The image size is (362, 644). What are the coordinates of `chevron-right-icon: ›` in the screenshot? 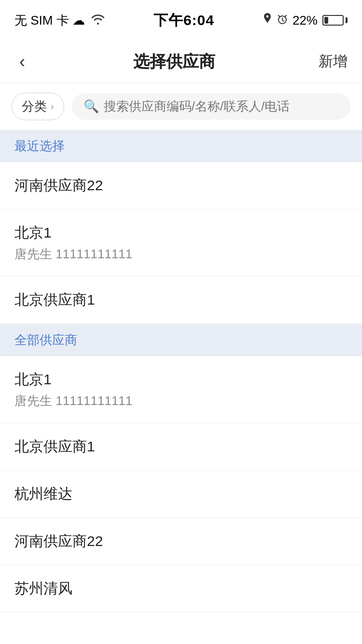 It's located at (52, 106).